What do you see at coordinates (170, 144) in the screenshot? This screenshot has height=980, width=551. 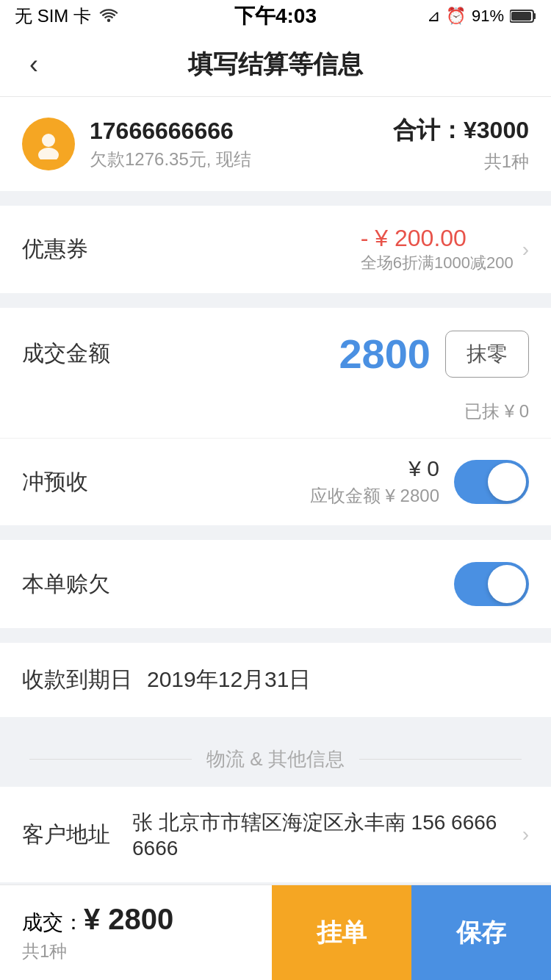 I see `customer-info: 17666666666 欠款1276.35元, 现结` at bounding box center [170, 144].